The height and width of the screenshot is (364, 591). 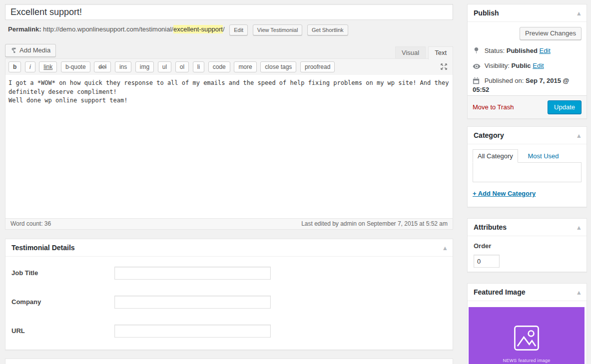 I want to click on testimonial-details-title: Testimonial Details, so click(x=43, y=248).